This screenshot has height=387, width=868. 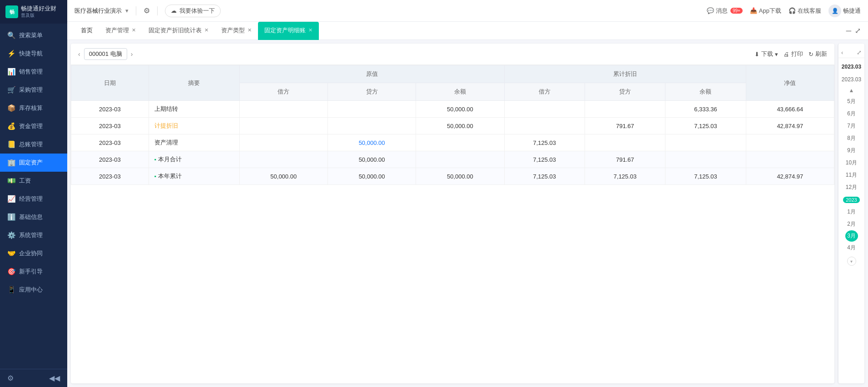 What do you see at coordinates (790, 160) in the screenshot?
I see `row-net-value` at bounding box center [790, 160].